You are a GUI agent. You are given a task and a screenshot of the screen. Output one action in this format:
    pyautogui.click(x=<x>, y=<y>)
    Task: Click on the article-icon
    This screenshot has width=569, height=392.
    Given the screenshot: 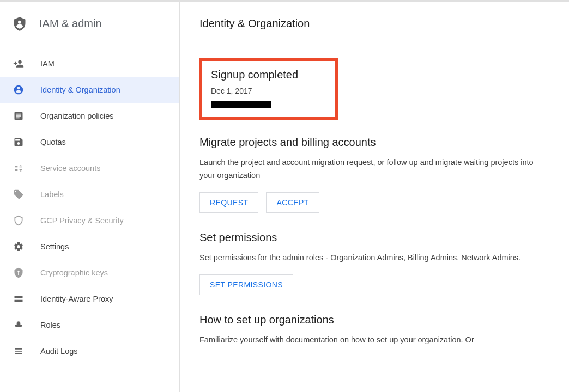 What is the action you would take?
    pyautogui.click(x=19, y=116)
    